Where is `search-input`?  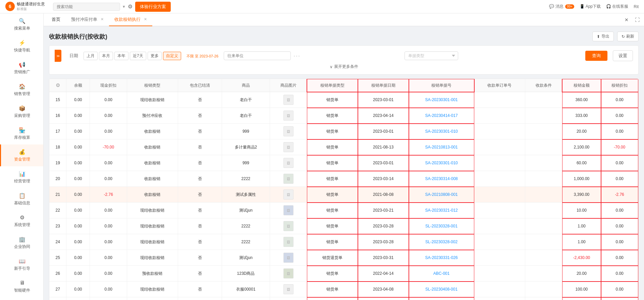
search-input is located at coordinates (87, 7).